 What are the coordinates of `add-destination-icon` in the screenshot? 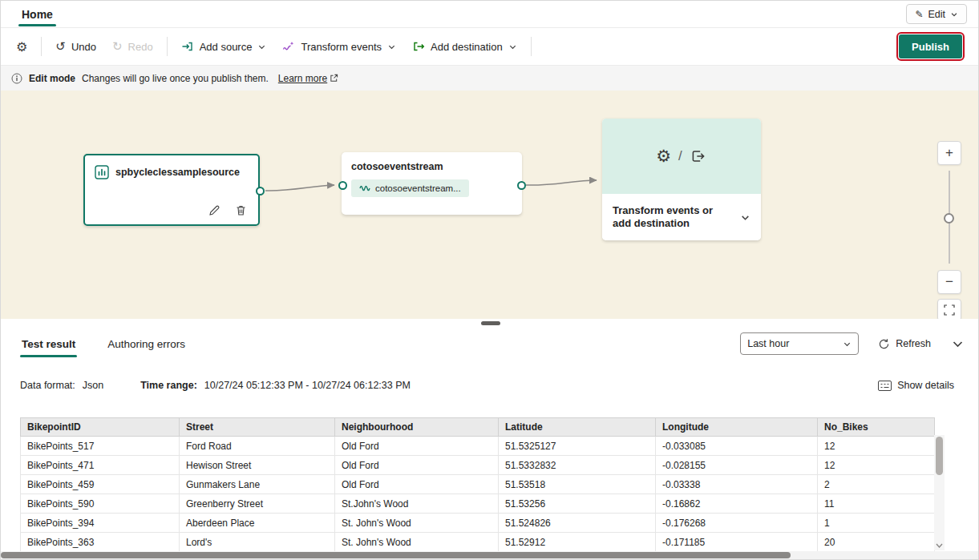 It's located at (419, 46).